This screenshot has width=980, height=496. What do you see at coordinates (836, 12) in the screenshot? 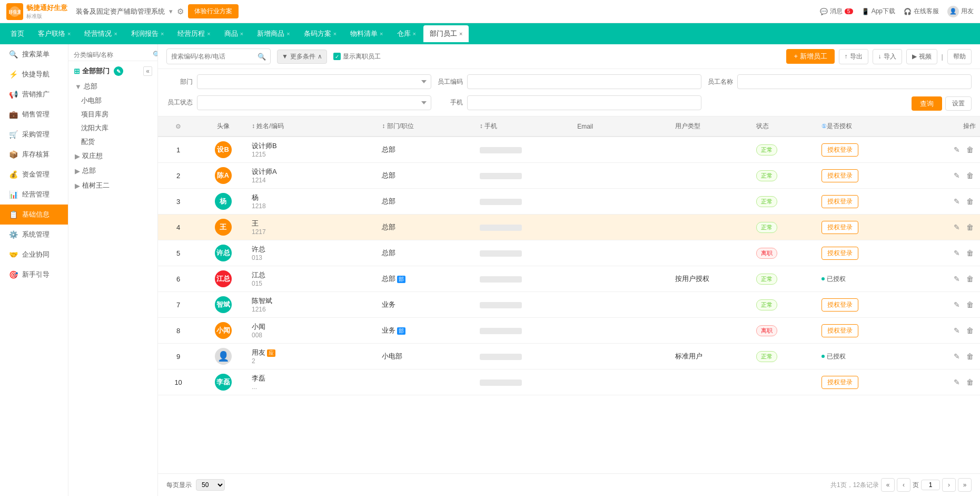
I see `message-action: 💬 消息 5` at bounding box center [836, 12].